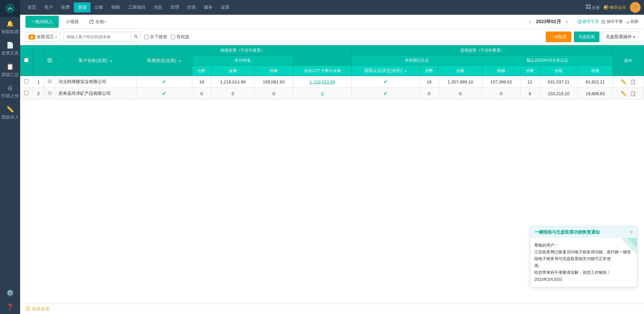 The width and height of the screenshot is (644, 314). Describe the element at coordinates (32, 7) in the screenshot. I see `nav-home: 首页` at that location.